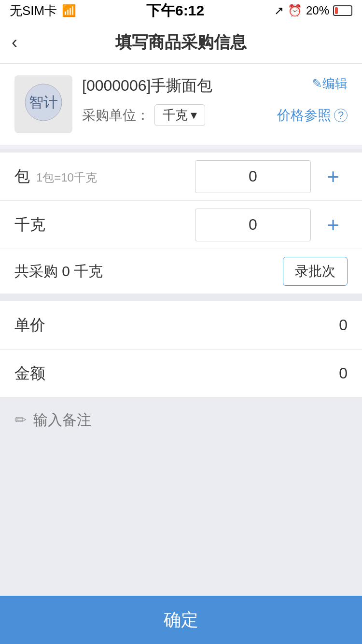 Image resolution: width=362 pixels, height=644 pixels. What do you see at coordinates (313, 11) in the screenshot?
I see `status-right: ↗ ⏰ 20%` at bounding box center [313, 11].